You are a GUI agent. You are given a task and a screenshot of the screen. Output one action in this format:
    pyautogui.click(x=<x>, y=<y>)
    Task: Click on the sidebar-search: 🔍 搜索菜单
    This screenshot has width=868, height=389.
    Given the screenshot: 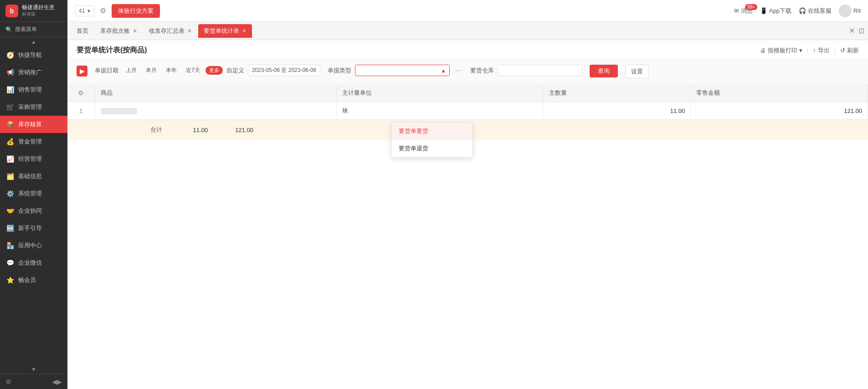 What is the action you would take?
    pyautogui.click(x=34, y=30)
    